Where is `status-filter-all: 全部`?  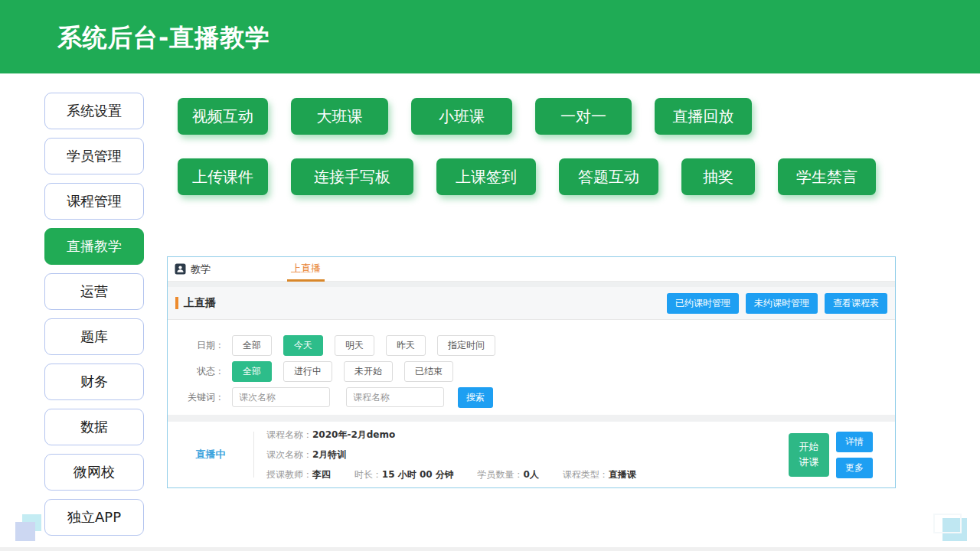
status-filter-all: 全部 is located at coordinates (252, 372).